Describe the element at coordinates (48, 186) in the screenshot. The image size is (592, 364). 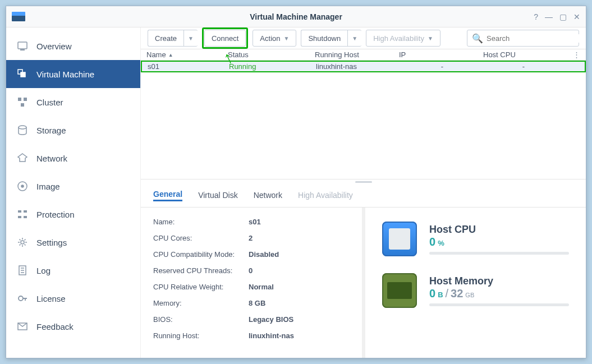
I see `sidebar-label: Image` at that location.